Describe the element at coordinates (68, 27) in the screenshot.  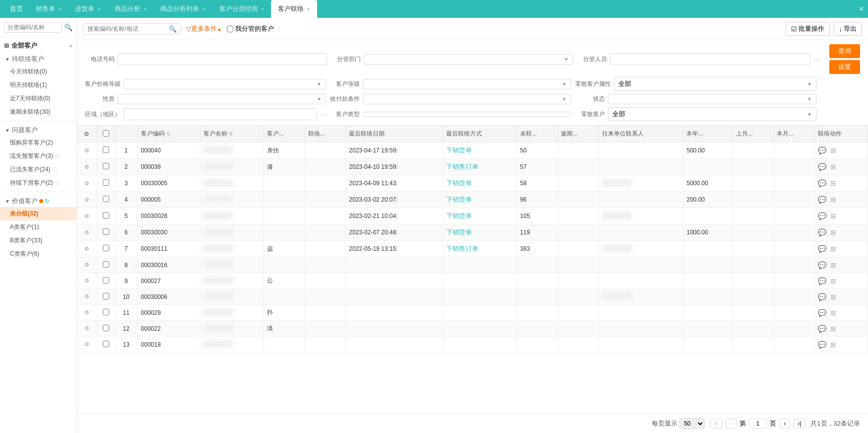
I see `sidebar-search-icon: 🔍` at that location.